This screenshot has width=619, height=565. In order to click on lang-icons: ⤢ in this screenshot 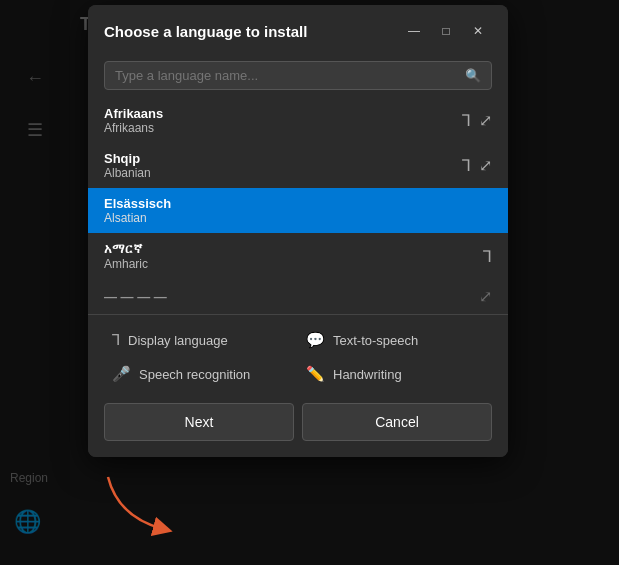, I will do `click(486, 296)`.